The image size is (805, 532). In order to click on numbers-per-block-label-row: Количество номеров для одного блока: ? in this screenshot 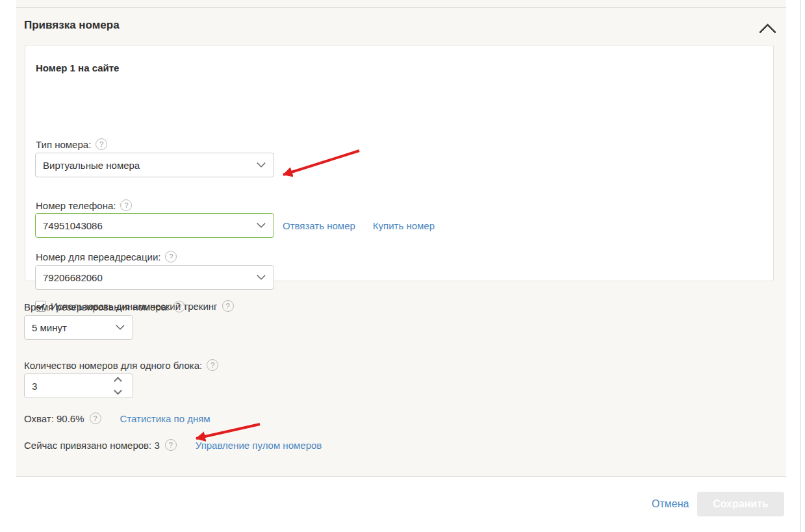, I will do `click(121, 365)`.